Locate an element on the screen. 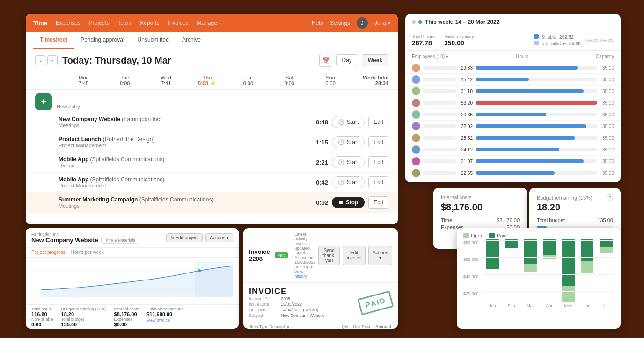 This screenshot has width=644, height=338. nav-reports: Reports is located at coordinates (150, 23).